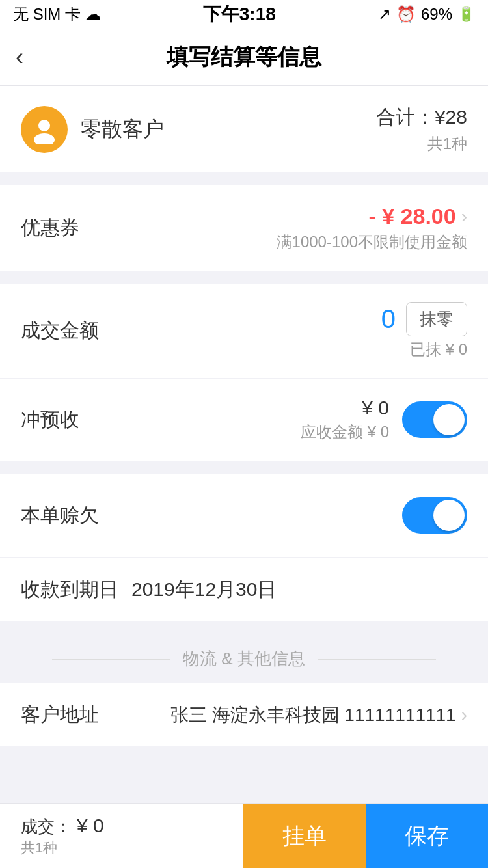 Image resolution: width=488 pixels, height=868 pixels. What do you see at coordinates (60, 331) in the screenshot?
I see `transaction-label: 成交金额` at bounding box center [60, 331].